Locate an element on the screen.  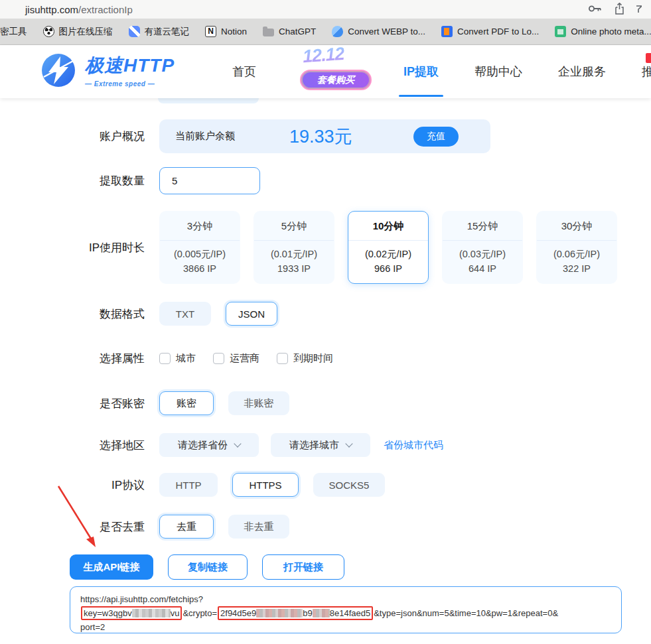
card-count: 644 IP is located at coordinates (482, 269).